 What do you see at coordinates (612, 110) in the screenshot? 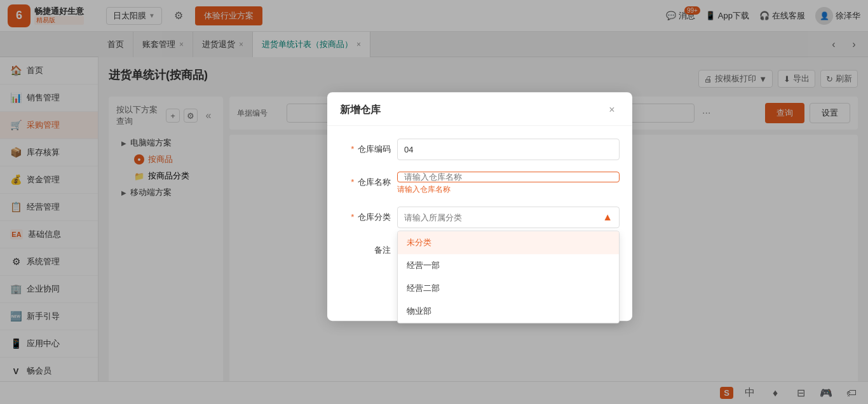
I see `dialog-close-button: ×` at bounding box center [612, 110].